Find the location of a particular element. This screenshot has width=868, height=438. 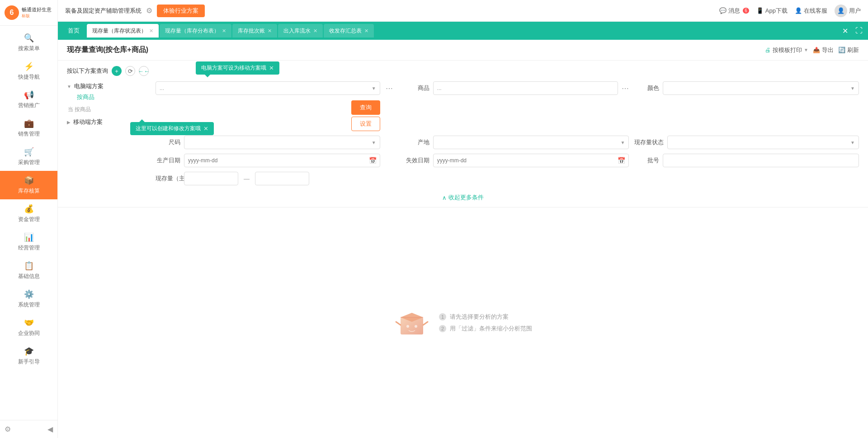

settings-icon: ⚙ is located at coordinates (8, 429).